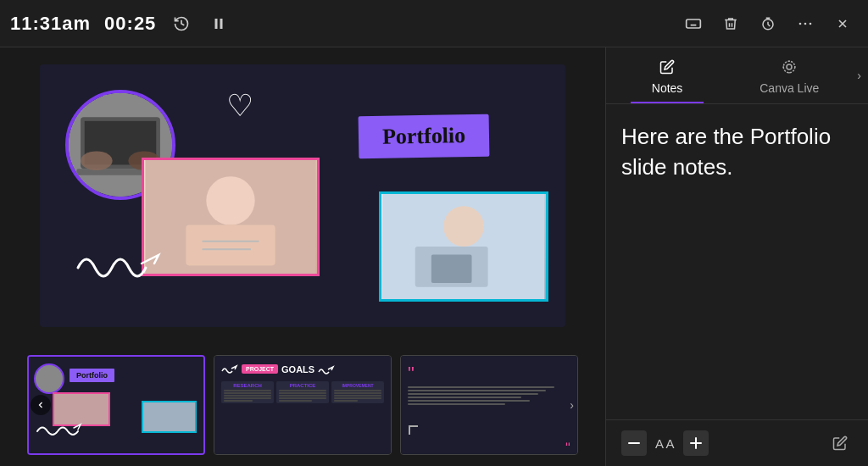  Describe the element at coordinates (49, 379) in the screenshot. I see `thumb1-circle` at that location.